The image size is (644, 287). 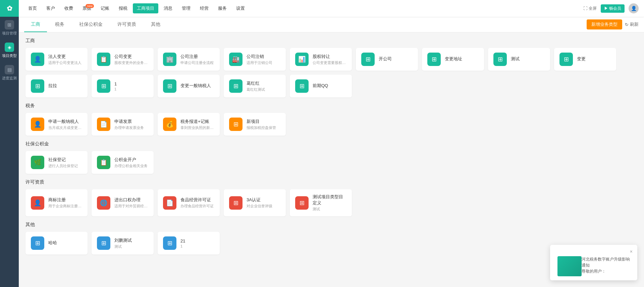 What do you see at coordinates (387, 59) in the screenshot?
I see `card-open-company: ⊞开公司` at bounding box center [387, 59].